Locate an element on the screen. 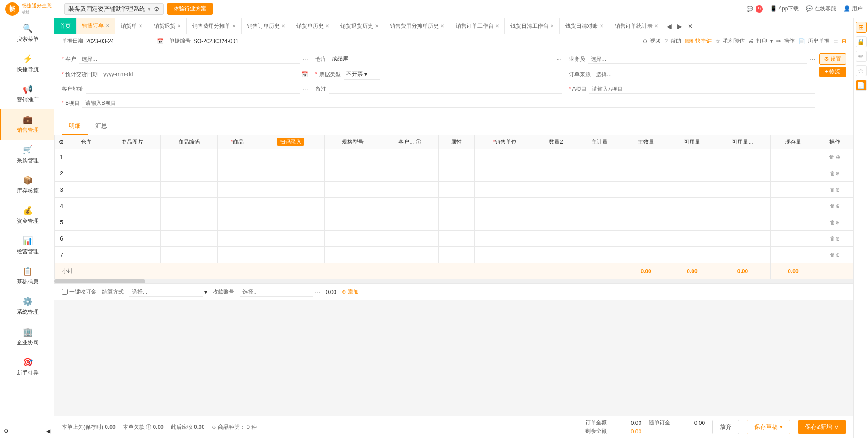 This screenshot has width=868, height=438. tab-sales-order: 销售订单 ✕ is located at coordinates (96, 26).